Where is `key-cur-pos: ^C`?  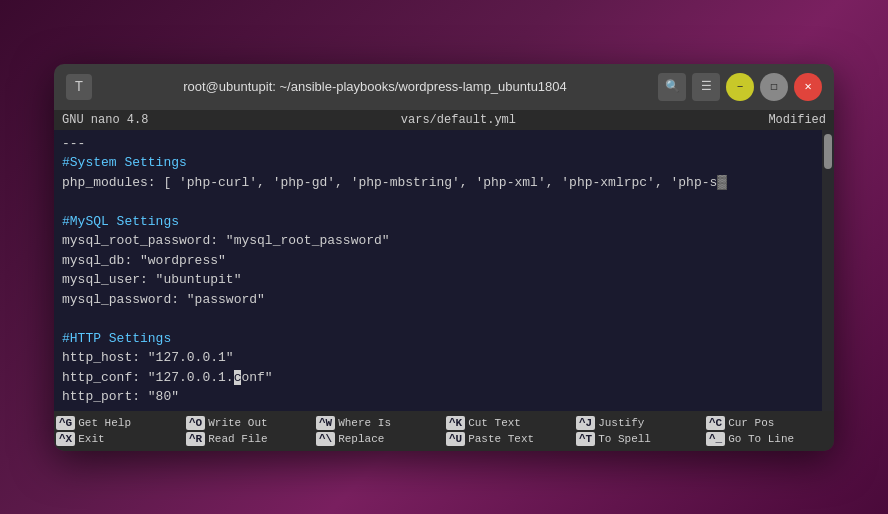
key-cur-pos: ^C is located at coordinates (716, 423).